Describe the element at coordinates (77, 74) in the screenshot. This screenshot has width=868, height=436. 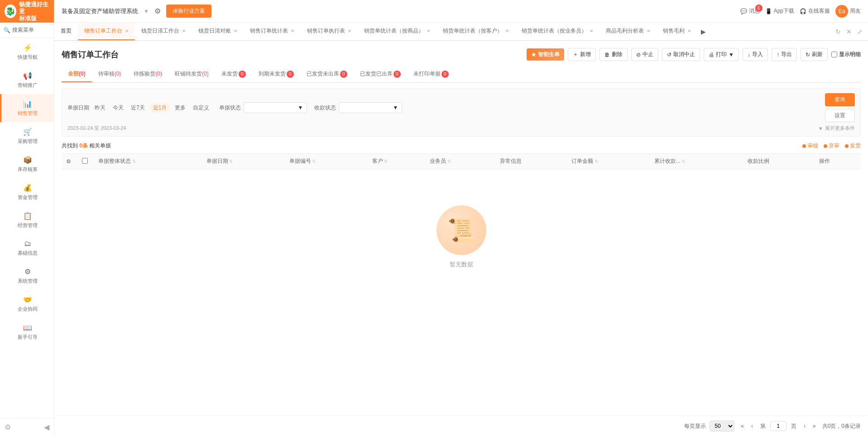
I see `sub-tab-all: 全部(0)` at that location.